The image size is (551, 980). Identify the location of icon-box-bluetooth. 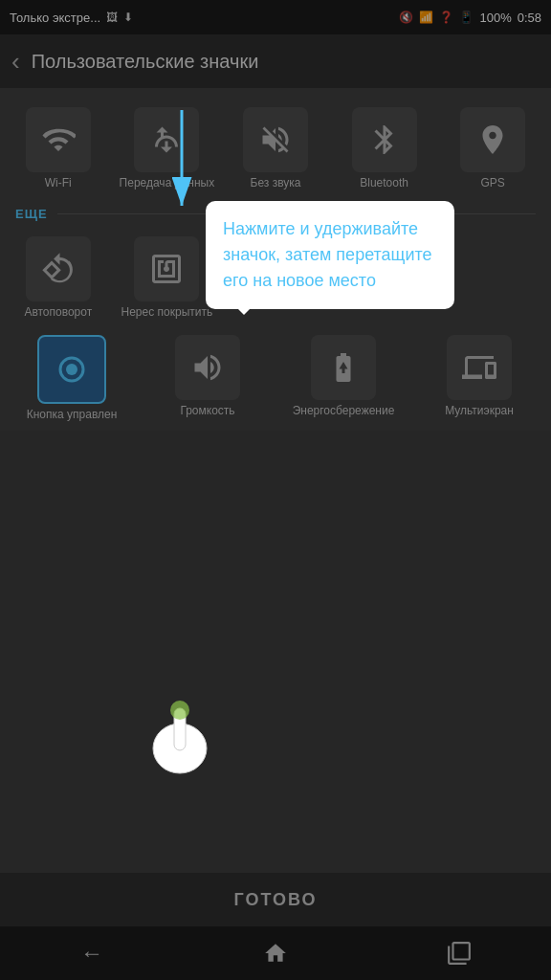
(385, 140).